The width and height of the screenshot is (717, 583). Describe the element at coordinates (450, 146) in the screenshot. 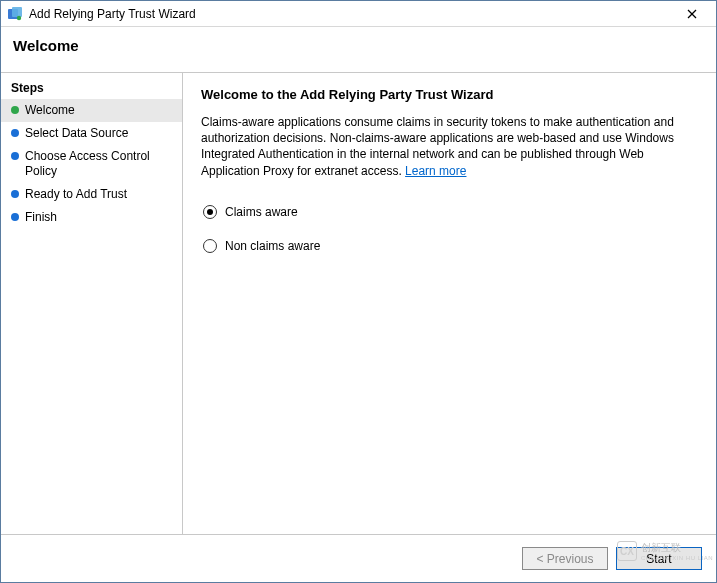

I see `main-description: Claims-aware applications consume claims…` at that location.